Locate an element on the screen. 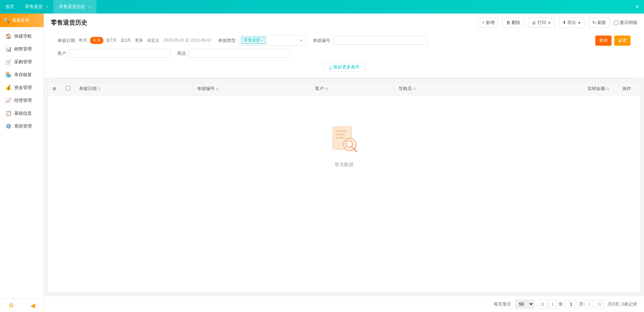 Image resolution: width=644 pixels, height=312 pixels. th-gear: ⚙ is located at coordinates (54, 89).